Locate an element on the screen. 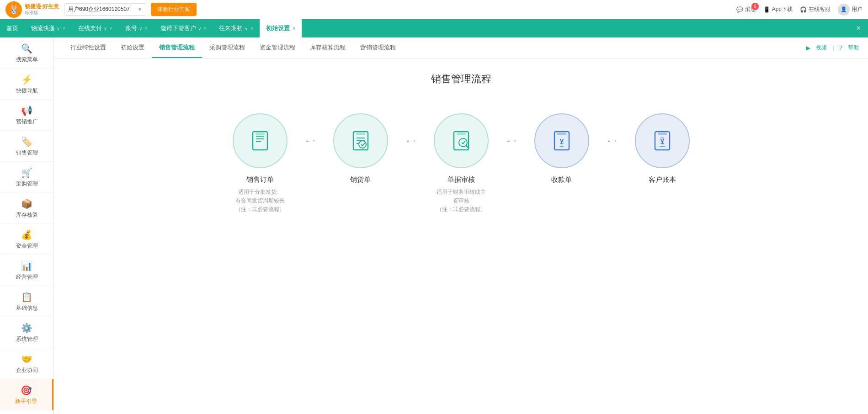  logo-text: 畅捷通·好生意 标准版 is located at coordinates (42, 9).